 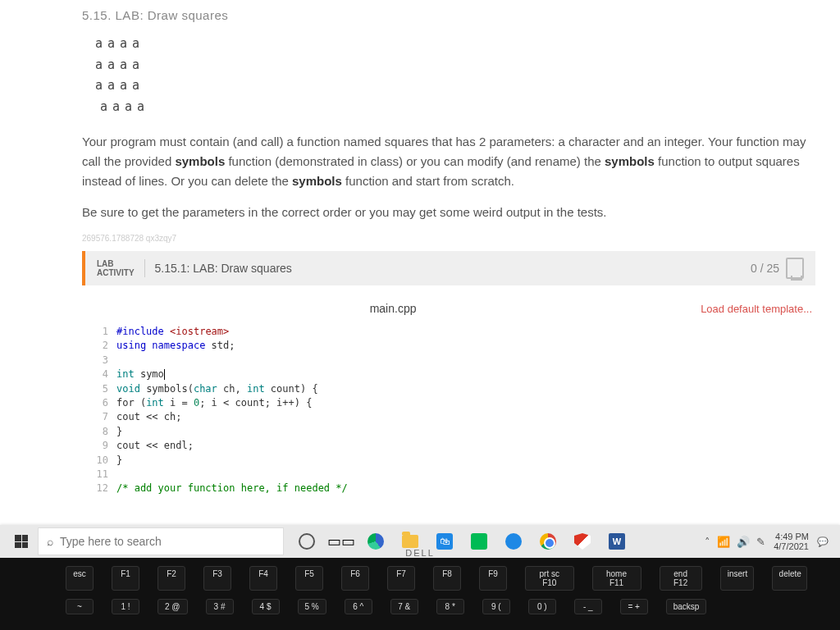 I want to click on lab-title: 5.15.1: LAB: Draw squares, so click(x=453, y=268).